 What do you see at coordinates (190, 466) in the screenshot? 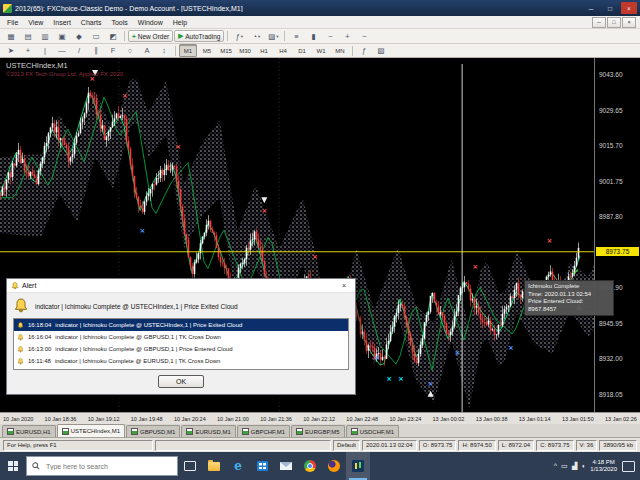
I see `task-view-icon` at bounding box center [190, 466].